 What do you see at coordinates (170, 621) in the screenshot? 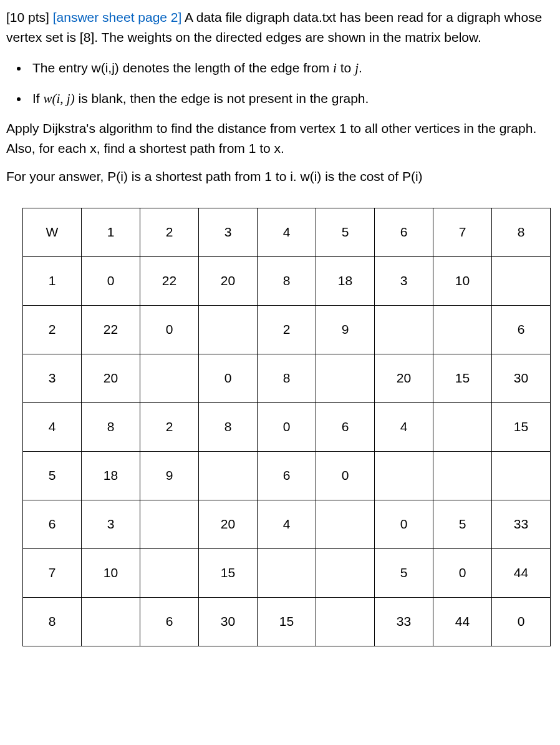
I see `matrix-cell-8-2: 6` at bounding box center [170, 621].